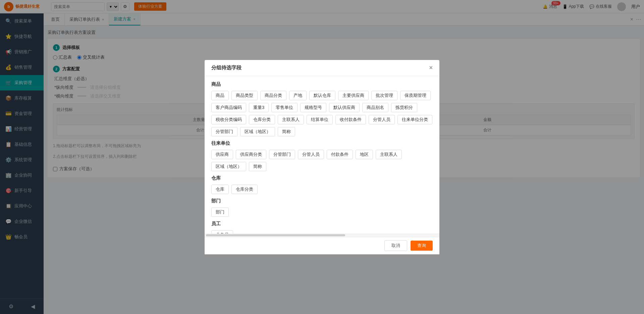 The height and width of the screenshot is (314, 644). I want to click on modal-footer: 取消 查询, so click(322, 246).